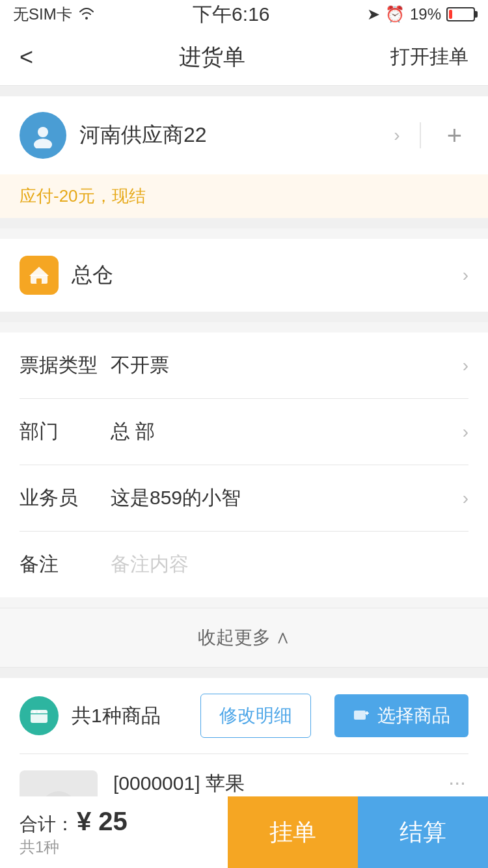 The image size is (488, 868). I want to click on status-right: ➤ ⏰ 19%, so click(421, 14).